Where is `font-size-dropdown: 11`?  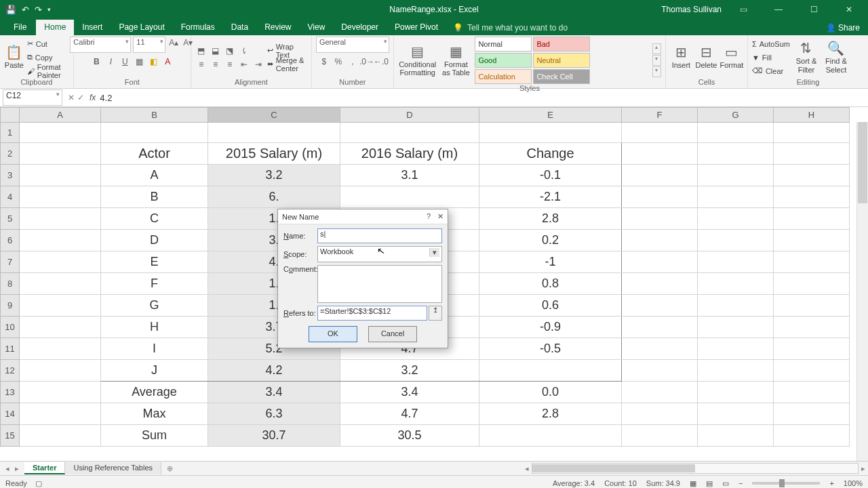 font-size-dropdown: 11 is located at coordinates (149, 45).